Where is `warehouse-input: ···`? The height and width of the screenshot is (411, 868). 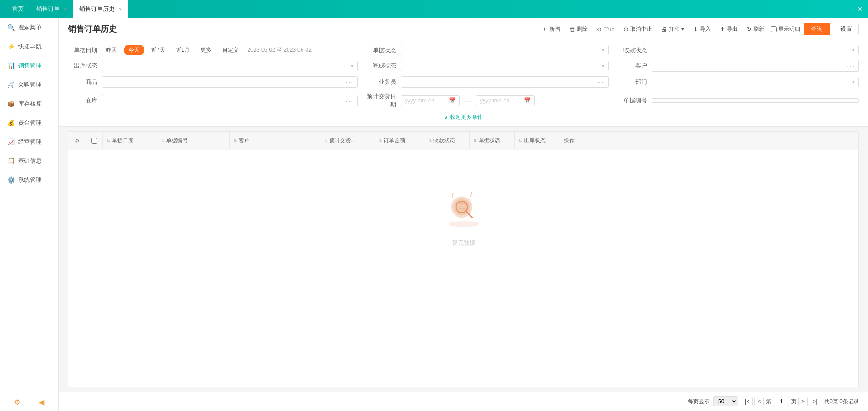
warehouse-input: ··· is located at coordinates (230, 101).